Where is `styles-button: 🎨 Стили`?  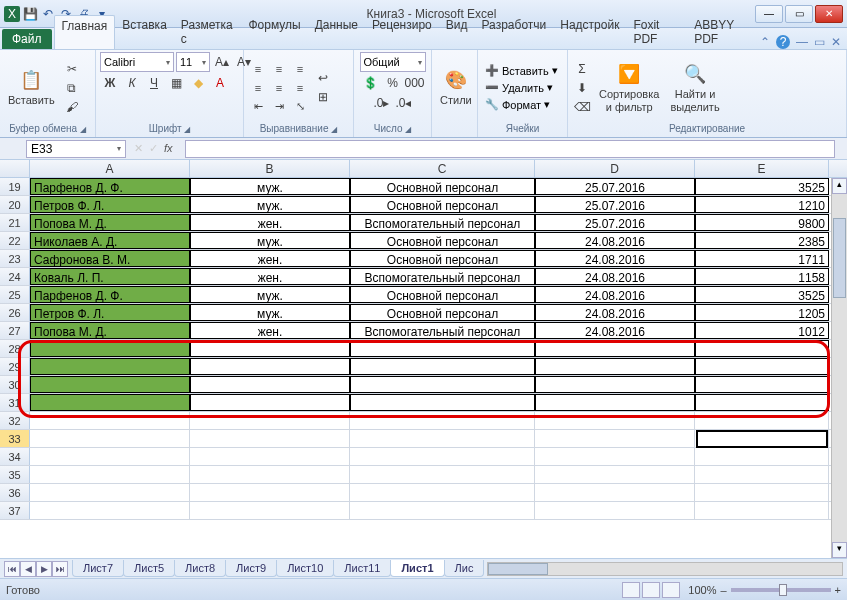 styles-button: 🎨 Стили is located at coordinates (456, 87).